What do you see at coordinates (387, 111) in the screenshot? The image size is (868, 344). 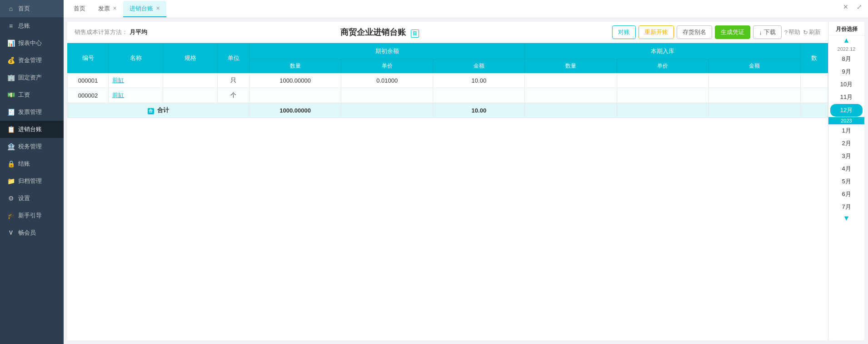 I see `total-opening-price` at bounding box center [387, 111].